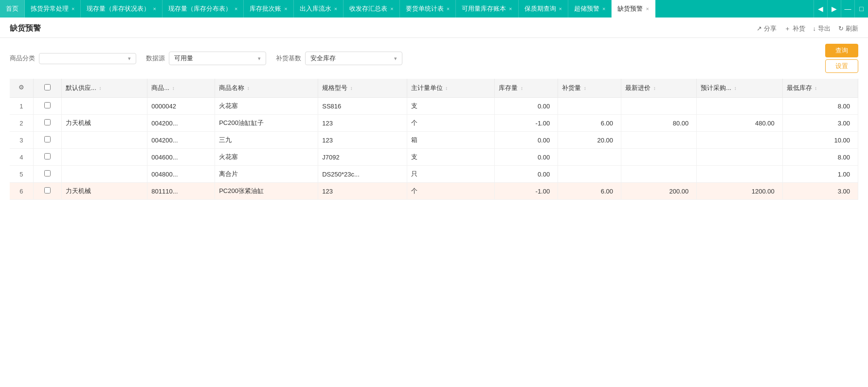  Describe the element at coordinates (736, 88) in the screenshot. I see `sort-purchase-icon: ↕` at that location.